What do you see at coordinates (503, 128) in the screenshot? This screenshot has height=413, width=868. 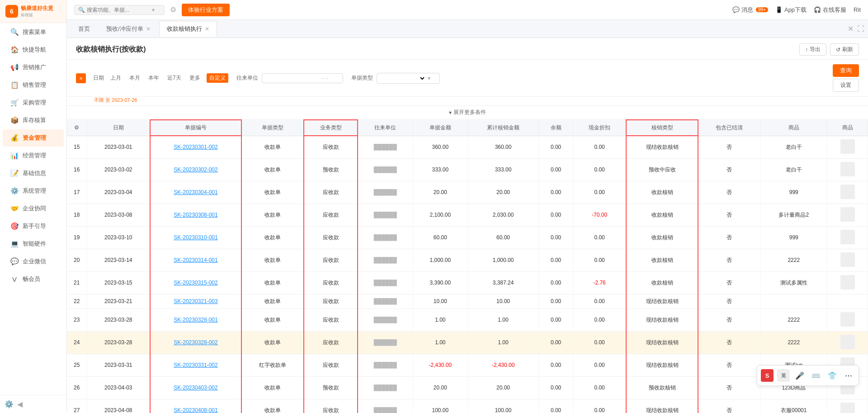 I see `col-verified: 累计核销金额` at bounding box center [503, 128].